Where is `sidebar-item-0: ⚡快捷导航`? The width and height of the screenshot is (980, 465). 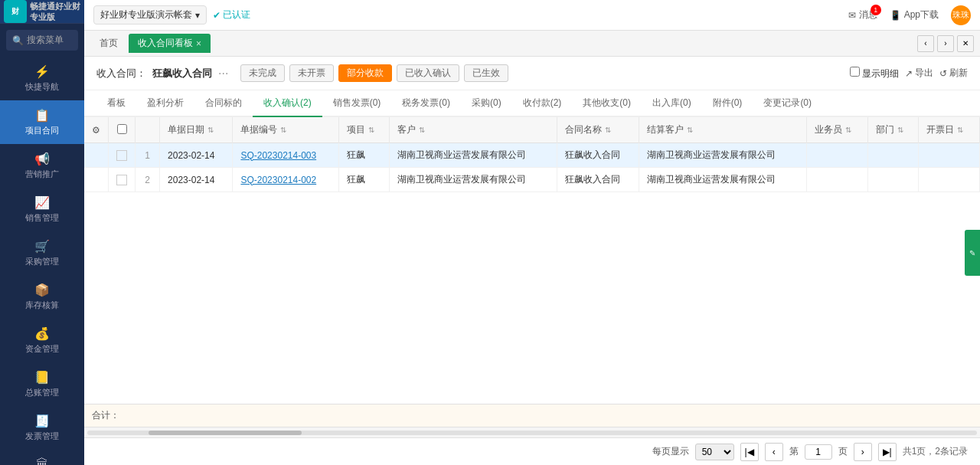
sidebar-item-0: ⚡快捷导航 is located at coordinates (42, 78).